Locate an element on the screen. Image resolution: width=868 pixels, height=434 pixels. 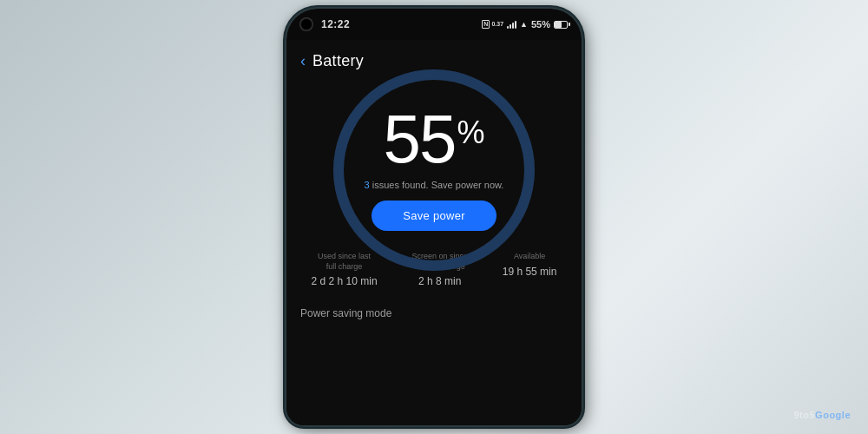
data-icon: 0.37 is located at coordinates (497, 24).